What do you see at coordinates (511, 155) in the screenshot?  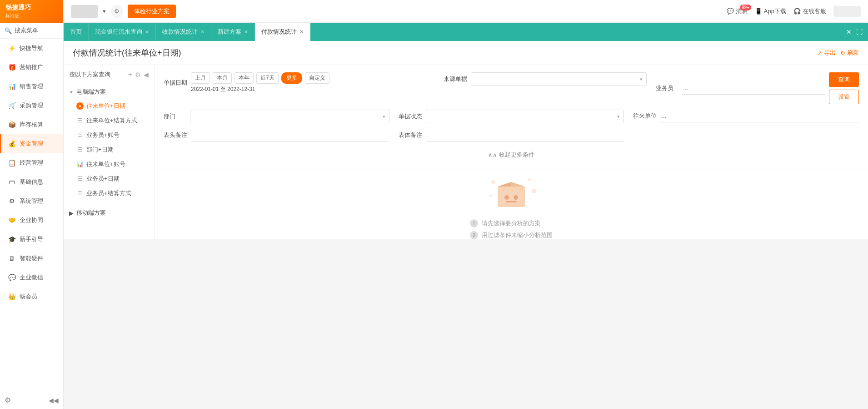 I see `collapse-more-btn: ∧∧ 收起更多条件` at bounding box center [511, 155].